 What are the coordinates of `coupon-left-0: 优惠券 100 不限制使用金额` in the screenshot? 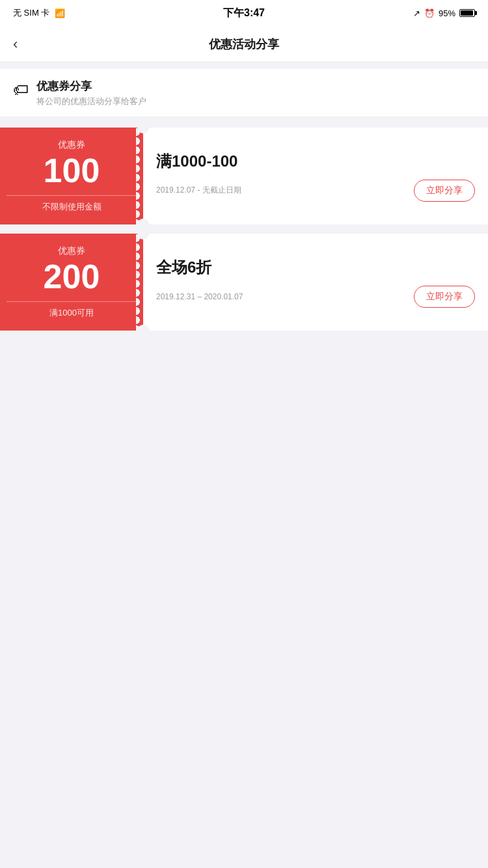 It's located at (72, 176).